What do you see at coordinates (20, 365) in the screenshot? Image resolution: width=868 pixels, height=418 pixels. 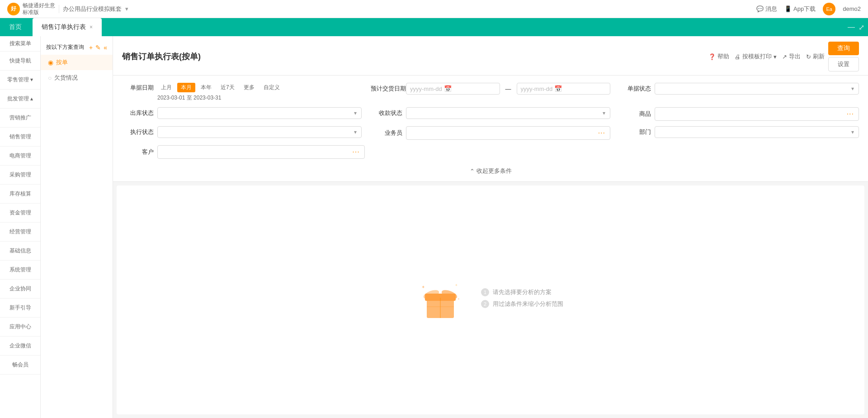 I see `sidebar-item-member: 畅会员` at bounding box center [20, 365].